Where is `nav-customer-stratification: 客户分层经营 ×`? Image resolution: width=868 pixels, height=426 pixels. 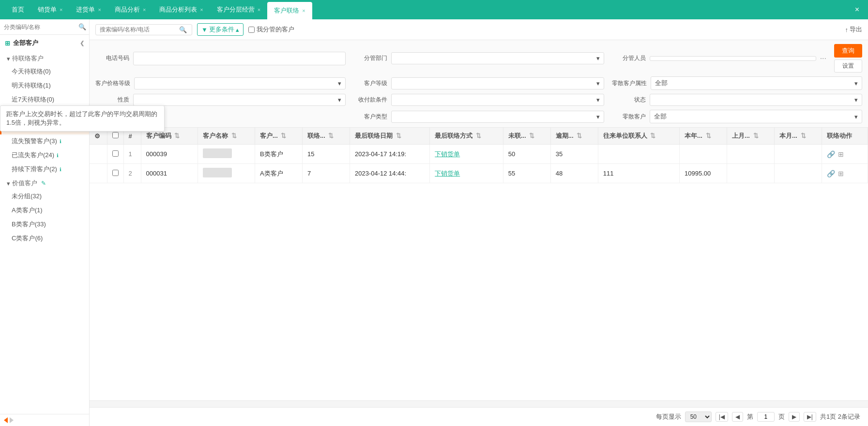
nav-customer-stratification: 客户分层经营 × is located at coordinates (239, 10).